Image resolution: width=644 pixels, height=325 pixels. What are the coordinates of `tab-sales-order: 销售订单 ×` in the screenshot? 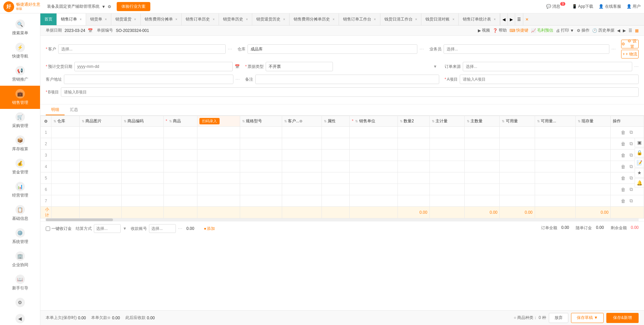 It's located at (71, 19).